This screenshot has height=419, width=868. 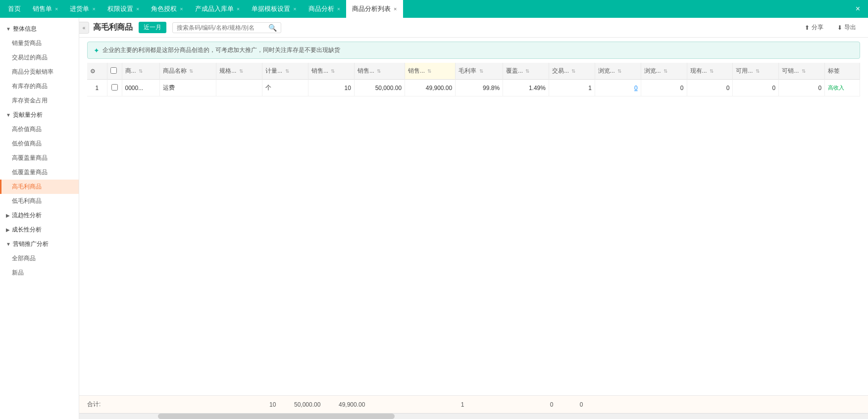 I want to click on sidebar-item-in-stock: 有库存的商品, so click(x=40, y=86).